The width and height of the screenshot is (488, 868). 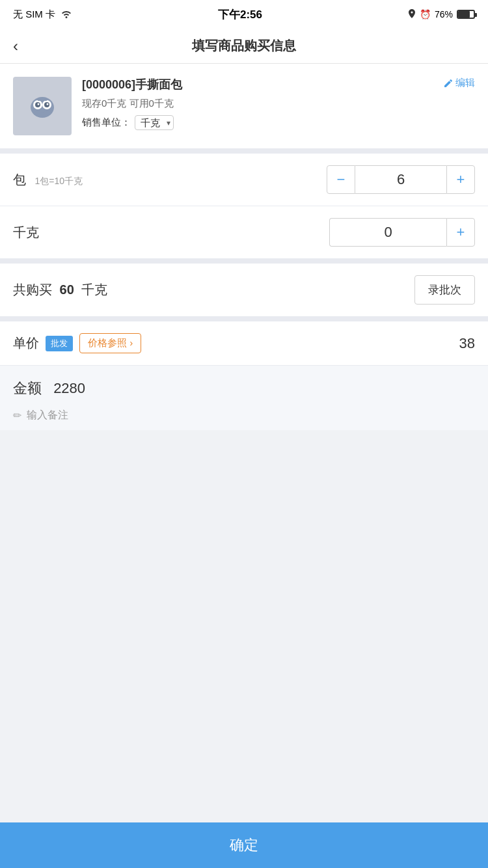 What do you see at coordinates (132, 85) in the screenshot?
I see `product-name: [0000006]手撕面包` at bounding box center [132, 85].